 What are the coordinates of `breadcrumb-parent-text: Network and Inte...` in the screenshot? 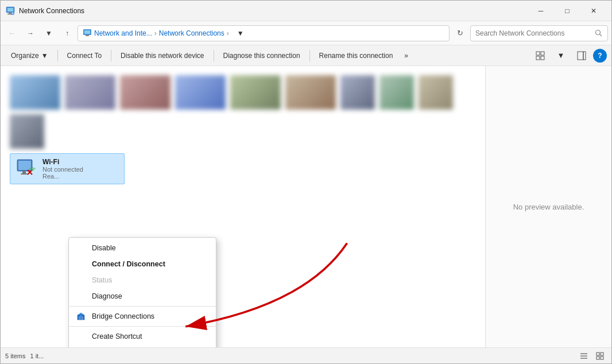 It's located at (123, 33).